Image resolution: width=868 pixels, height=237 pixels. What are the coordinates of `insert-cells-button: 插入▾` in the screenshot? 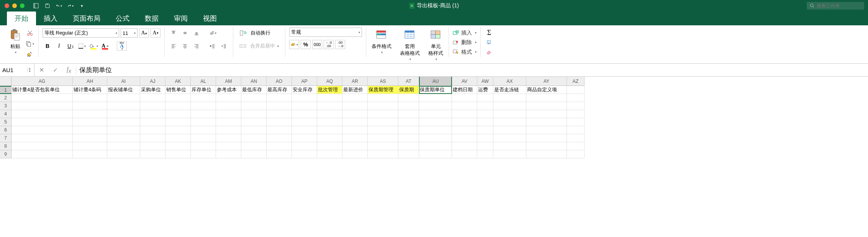 It's located at (465, 33).